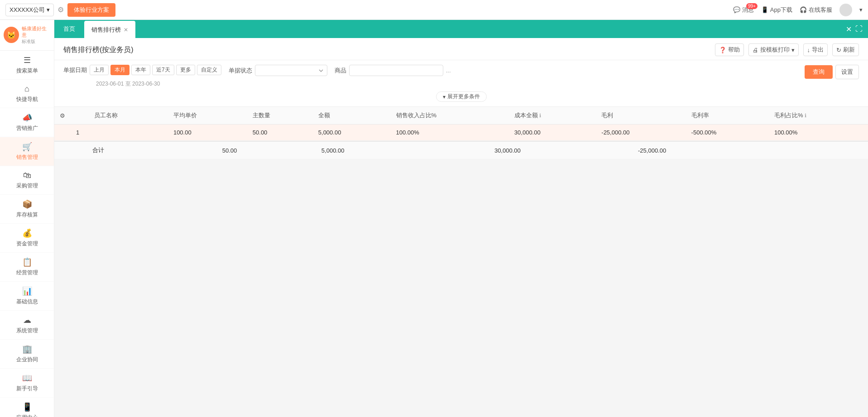  What do you see at coordinates (75, 70) in the screenshot?
I see `date-filter-label: 单据日期` at bounding box center [75, 70].